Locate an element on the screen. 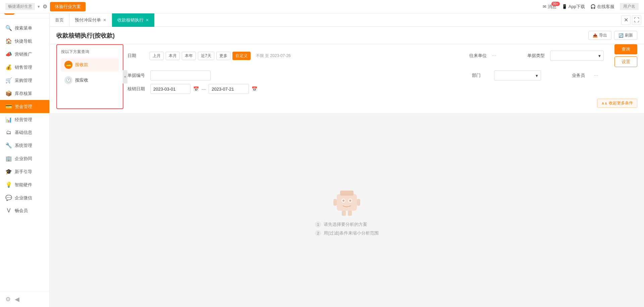 This screenshot has width=644, height=307. tab-receipt: 收款核销执行 ✕ is located at coordinates (133, 20).